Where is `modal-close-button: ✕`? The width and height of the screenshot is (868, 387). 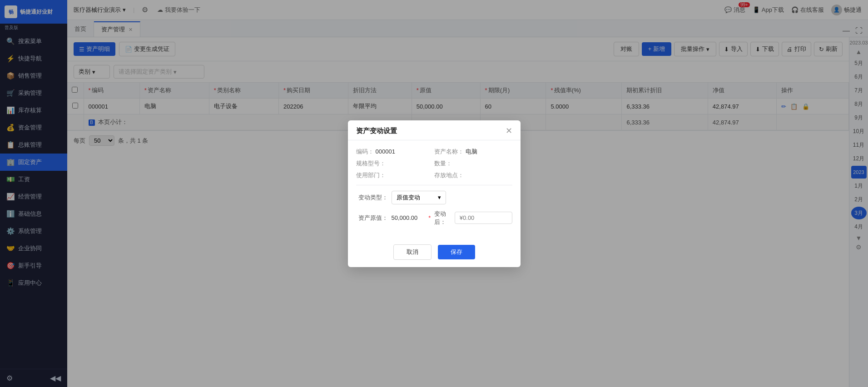 modal-close-button: ✕ is located at coordinates (509, 131).